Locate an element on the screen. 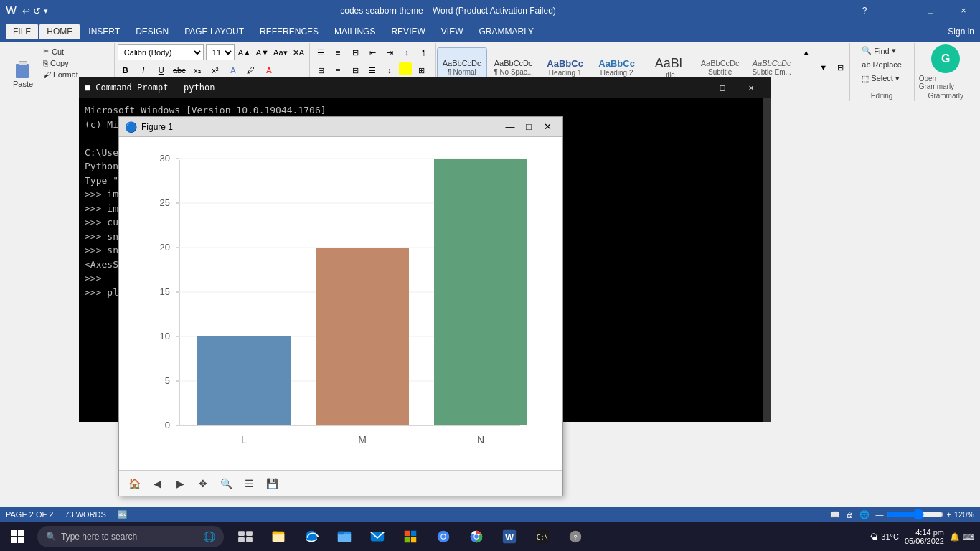 Image resolution: width=980 pixels, height=551 pixels. subscript-btn: x₂ is located at coordinates (197, 70).